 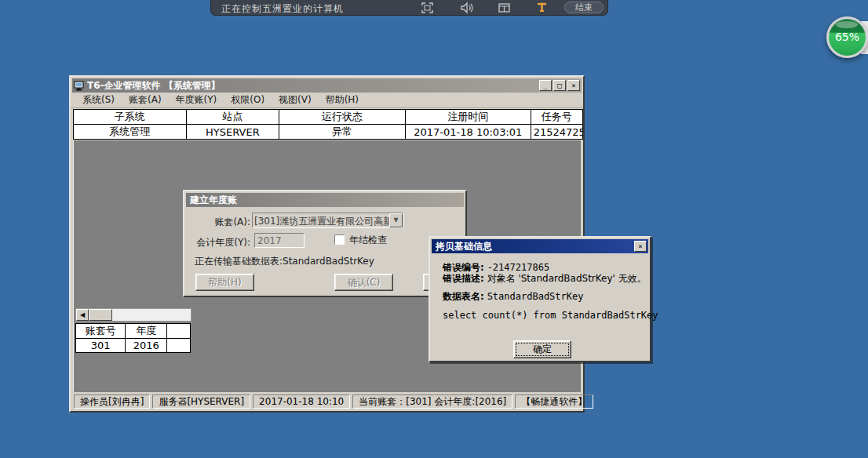 I want to click on status-datetime: 2017-01-18 10:10, so click(x=301, y=402).